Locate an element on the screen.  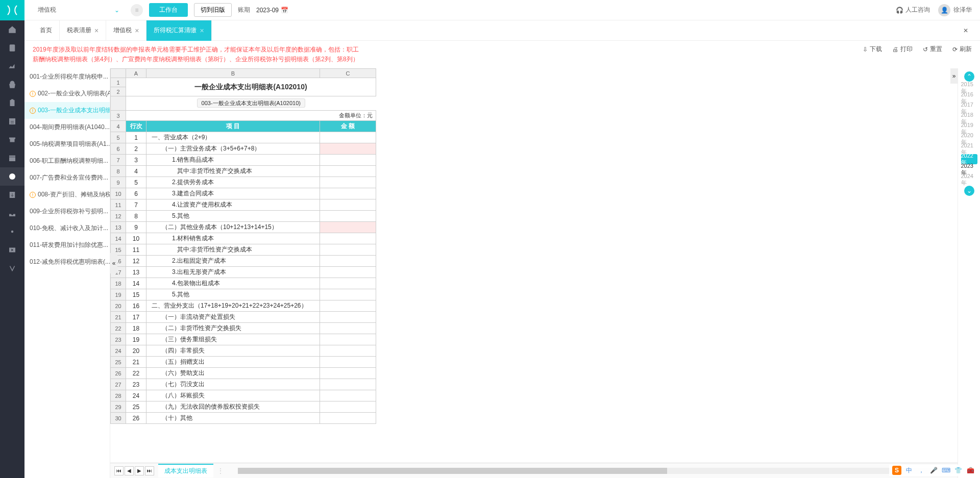
sheet-row: 2824（八）坏账损失 is located at coordinates (243, 396).